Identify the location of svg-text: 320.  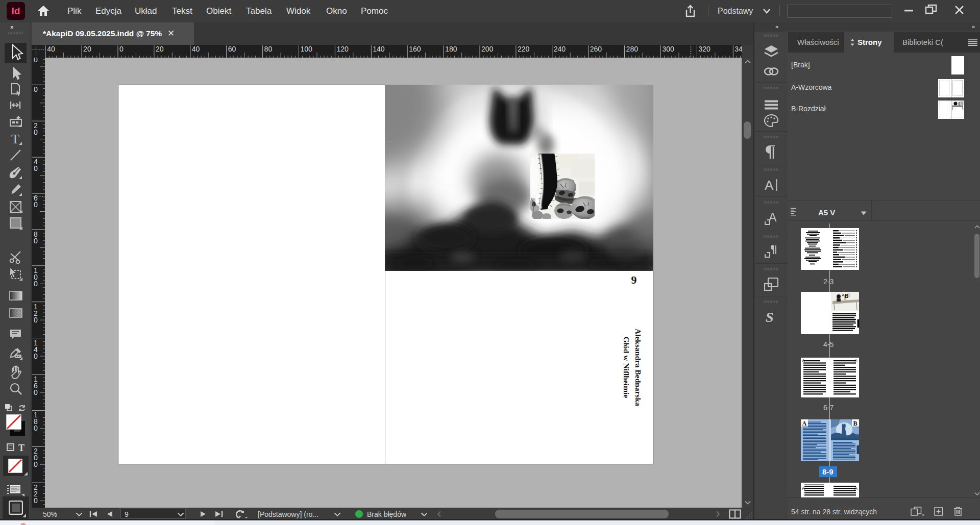
(704, 49).